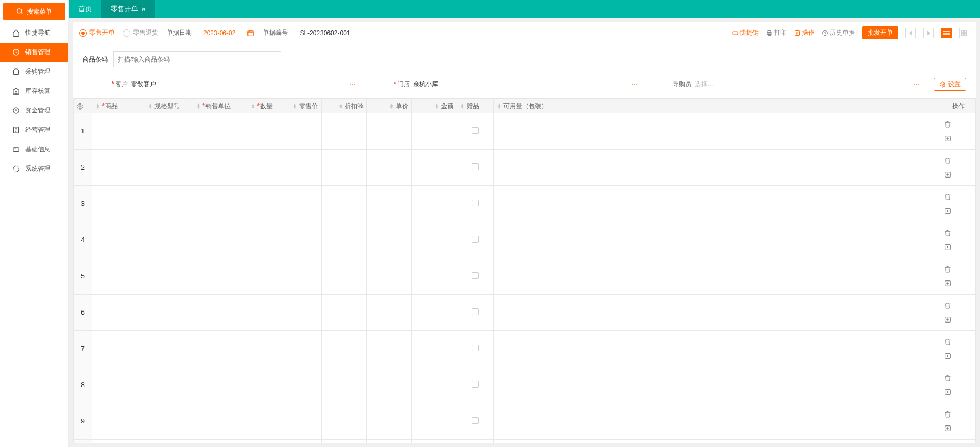  What do you see at coordinates (524, 131) in the screenshot?
I see `table-row: 1` at bounding box center [524, 131].